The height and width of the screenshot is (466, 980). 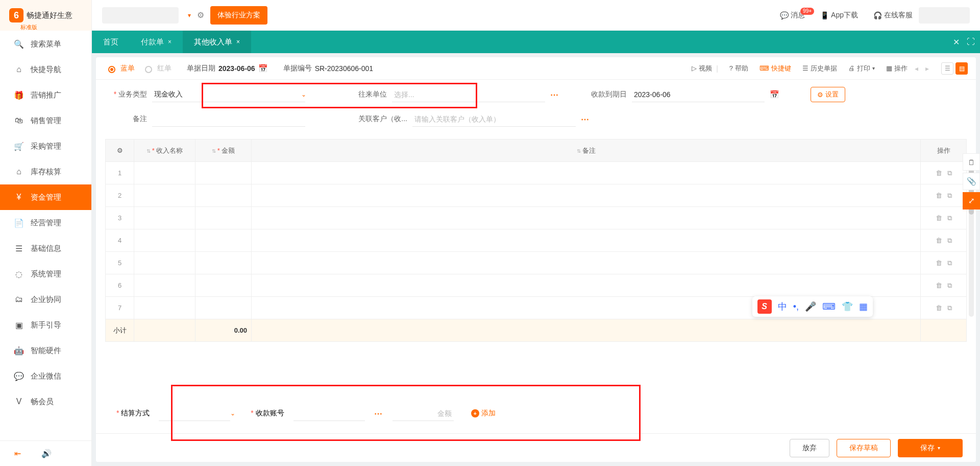 I want to click on ime-punct-icon: •,, so click(x=796, y=307).